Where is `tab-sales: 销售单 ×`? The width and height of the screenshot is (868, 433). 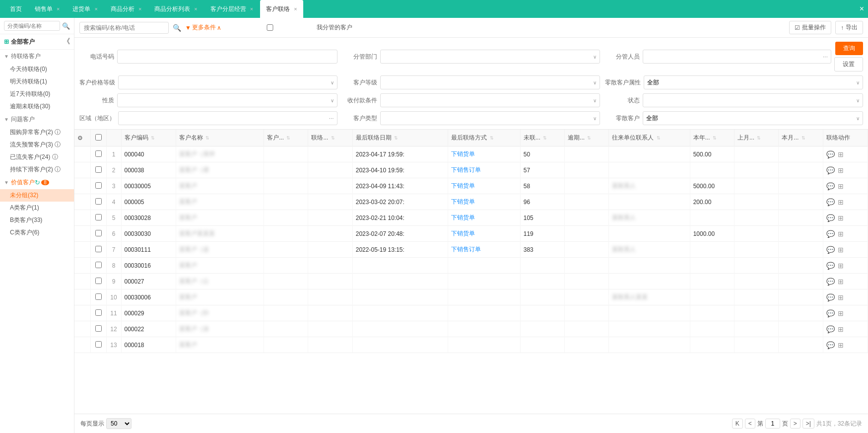
tab-sales: 销售单 × is located at coordinates (47, 9).